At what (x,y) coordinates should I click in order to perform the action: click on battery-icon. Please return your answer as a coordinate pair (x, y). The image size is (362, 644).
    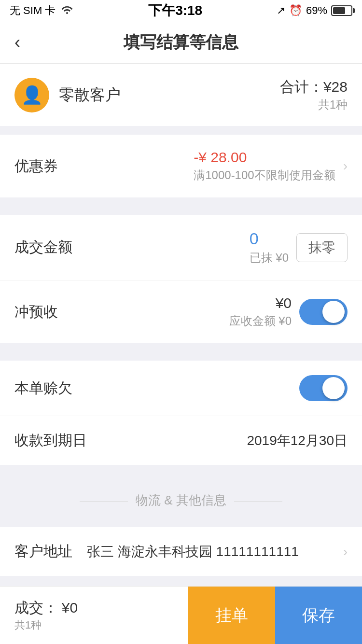
    Looking at the image, I should click on (342, 11).